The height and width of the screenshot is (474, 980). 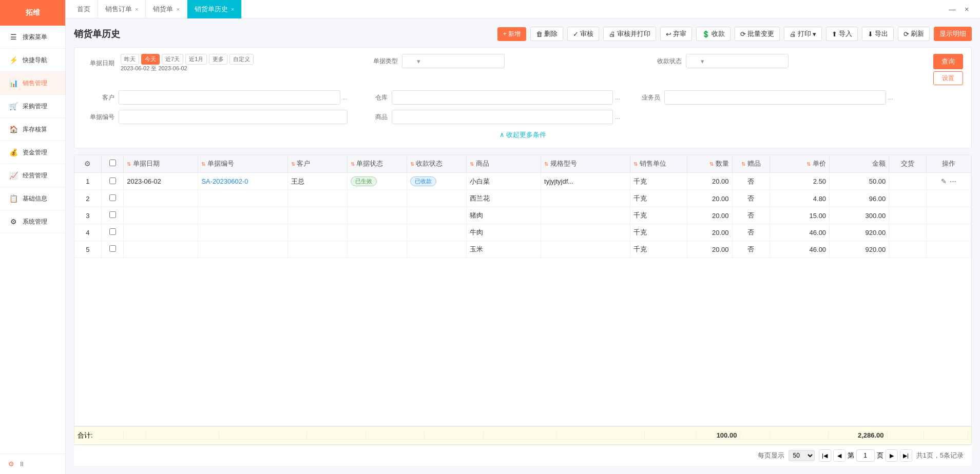 I want to click on query-button: 查询, so click(x=948, y=62).